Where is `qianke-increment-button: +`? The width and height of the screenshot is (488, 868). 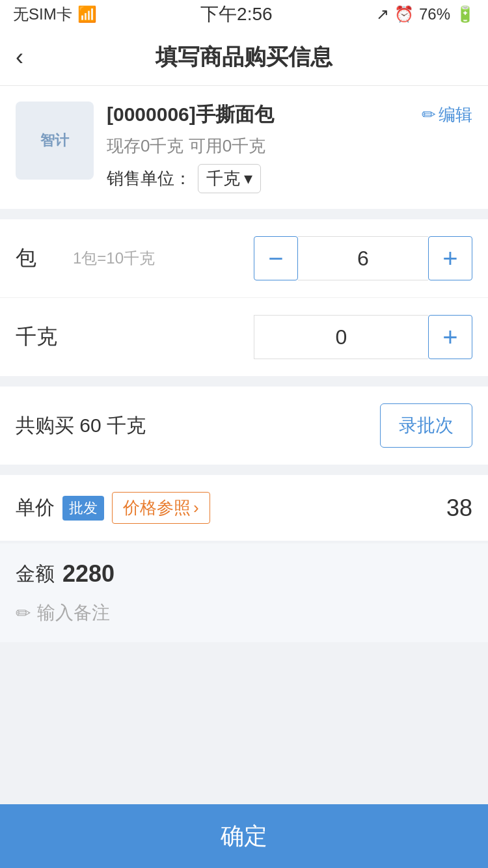
qianke-increment-button: + is located at coordinates (450, 337).